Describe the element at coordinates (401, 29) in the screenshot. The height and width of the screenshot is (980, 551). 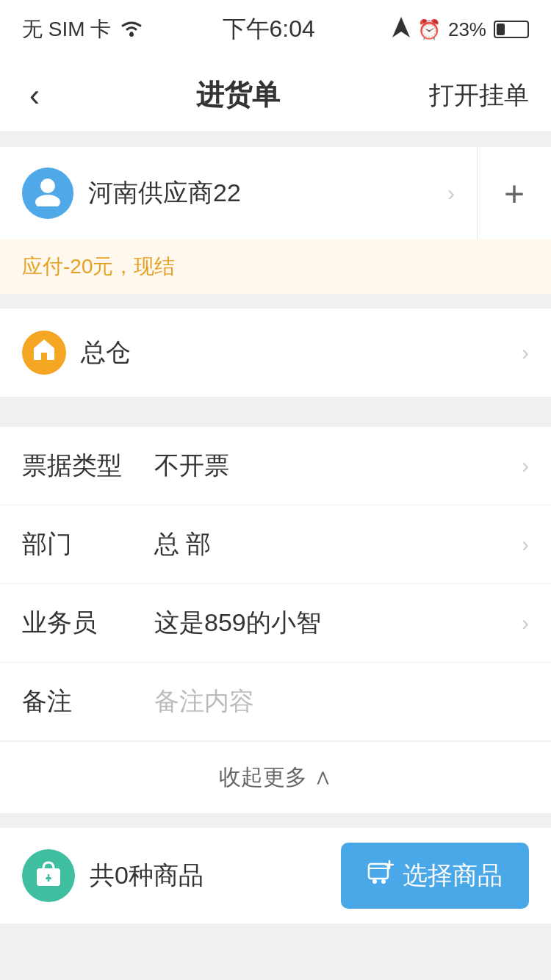
I see `location-icon` at that location.